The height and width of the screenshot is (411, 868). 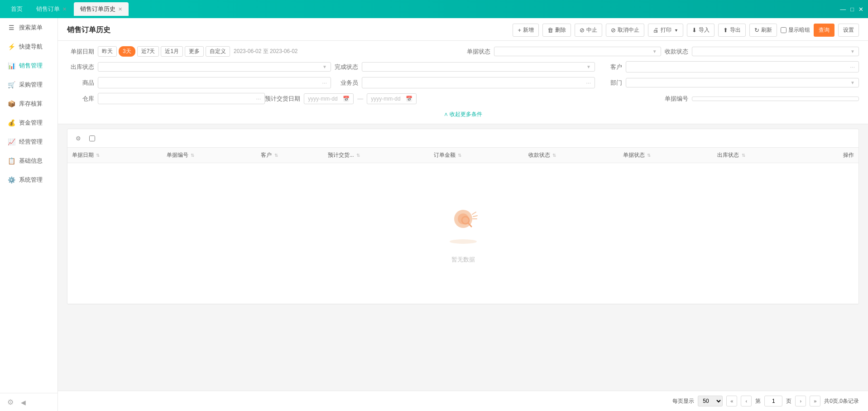 What do you see at coordinates (81, 52) in the screenshot?
I see `date-label: 单据日期` at bounding box center [81, 52].